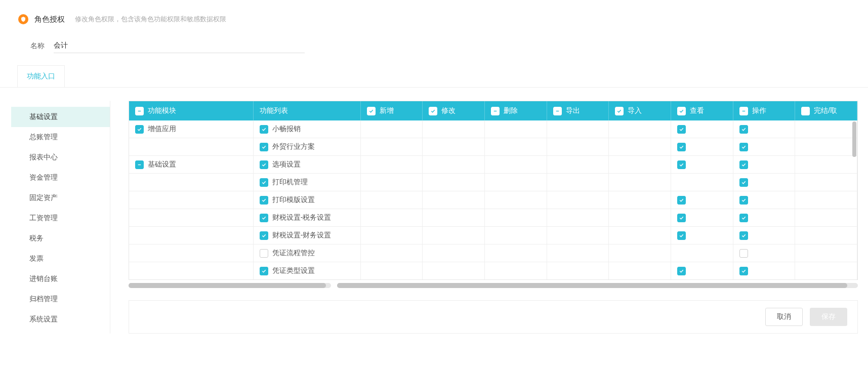  I want to click on table-row: 外贸行业方案, so click(493, 147).